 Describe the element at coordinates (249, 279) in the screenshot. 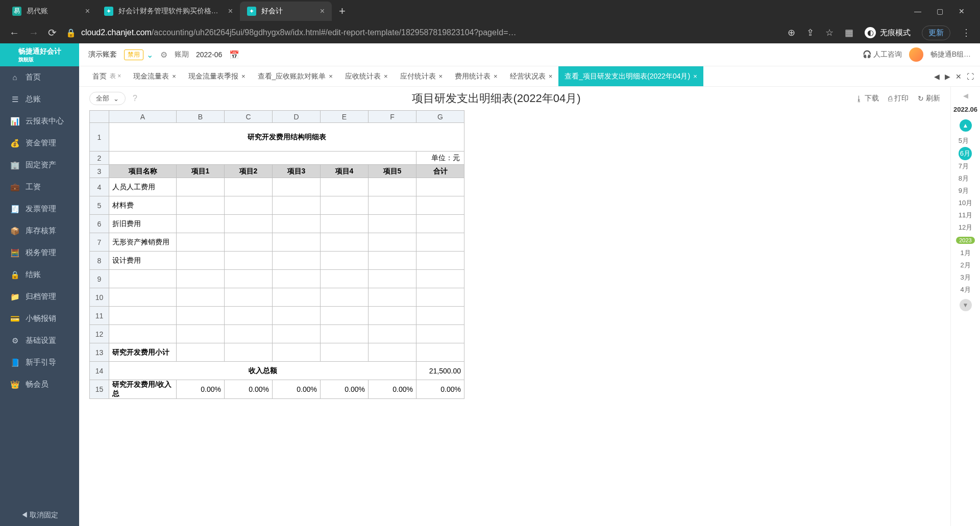

I see `cell-9-C` at that location.